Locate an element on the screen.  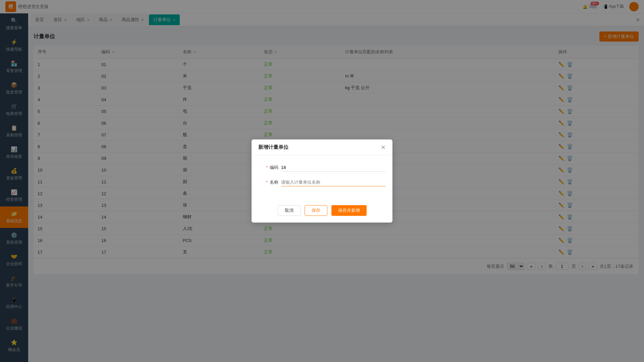
code-form-row: * 编码 is located at coordinates (322, 168).